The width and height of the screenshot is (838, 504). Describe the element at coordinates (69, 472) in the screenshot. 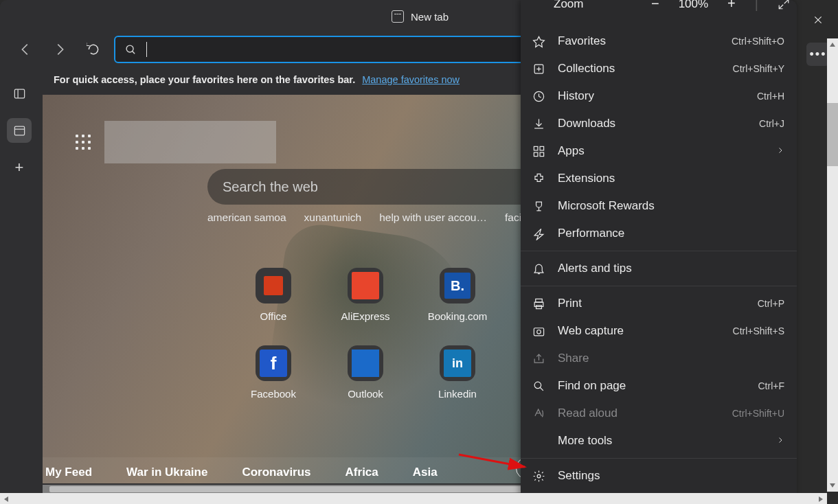

I see `feed-tab: My Feed` at that location.